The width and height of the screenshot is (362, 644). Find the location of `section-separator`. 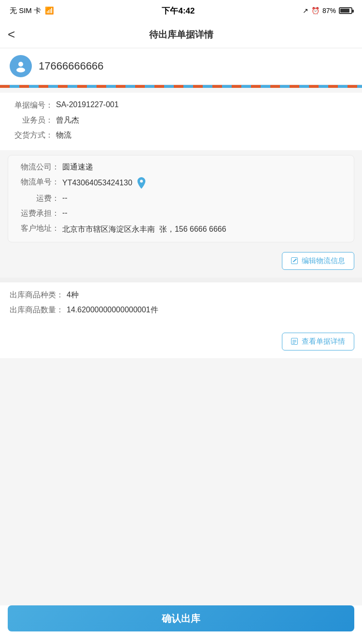

section-separator is located at coordinates (181, 280).